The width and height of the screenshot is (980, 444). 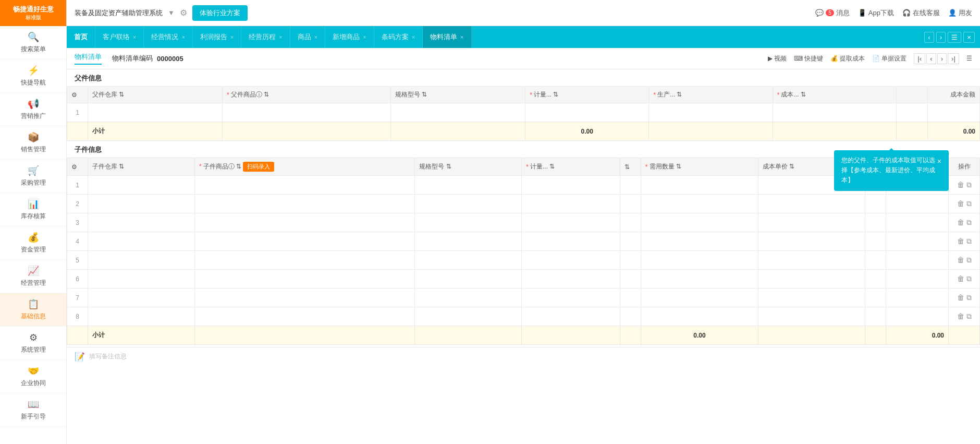 What do you see at coordinates (848, 58) in the screenshot?
I see `action-cost: 💰 提取成本` at bounding box center [848, 58].